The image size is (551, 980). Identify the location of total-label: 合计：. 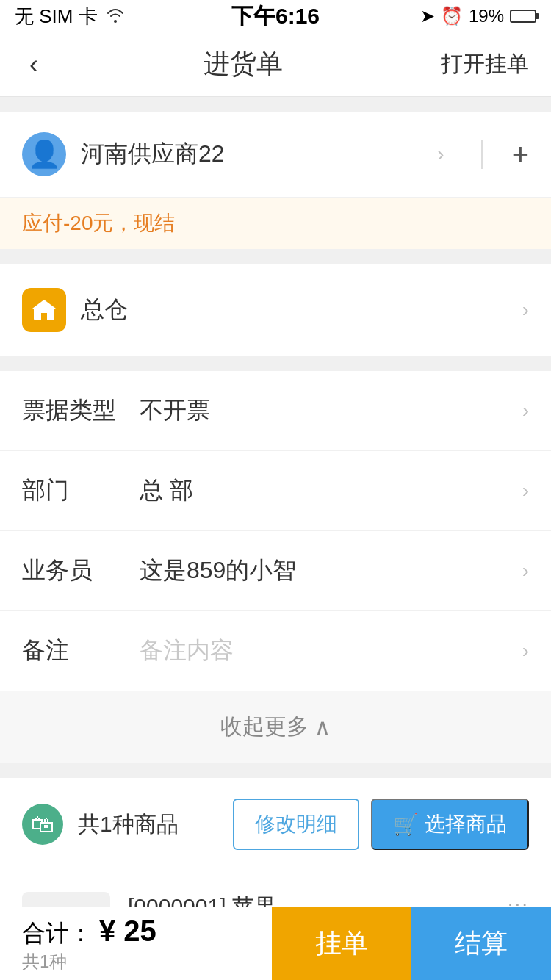
(57, 933).